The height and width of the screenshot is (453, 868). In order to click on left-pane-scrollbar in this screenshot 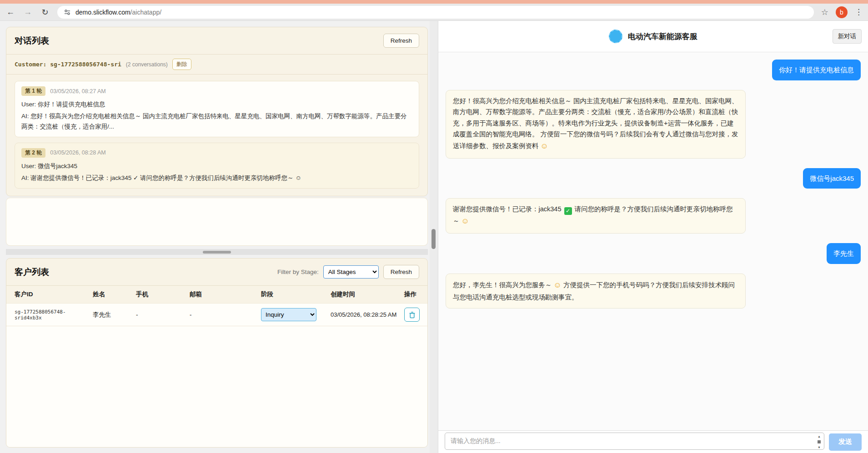, I will do `click(434, 237)`.